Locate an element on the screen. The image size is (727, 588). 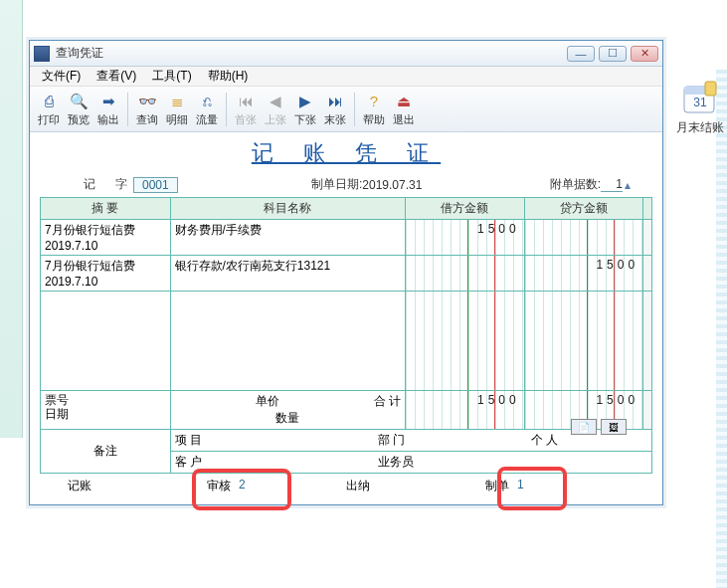
tb-exit: ⏏退出 is located at coordinates (404, 109).